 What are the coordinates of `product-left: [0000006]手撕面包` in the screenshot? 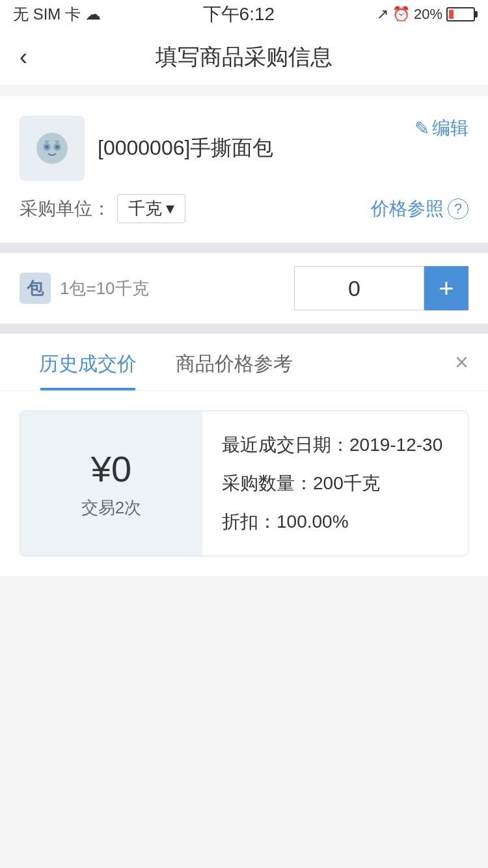 It's located at (146, 148).